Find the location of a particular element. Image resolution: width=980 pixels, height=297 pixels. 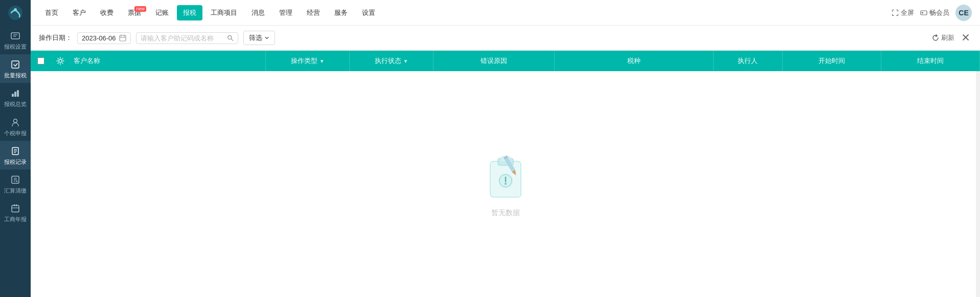

person-tax-icon is located at coordinates (15, 122).